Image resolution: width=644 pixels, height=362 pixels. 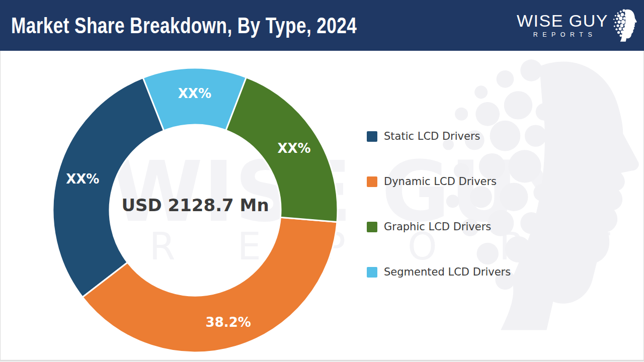 What do you see at coordinates (195, 205) in the screenshot?
I see `donut-center-value: USD 2128.7 Mn` at bounding box center [195, 205].